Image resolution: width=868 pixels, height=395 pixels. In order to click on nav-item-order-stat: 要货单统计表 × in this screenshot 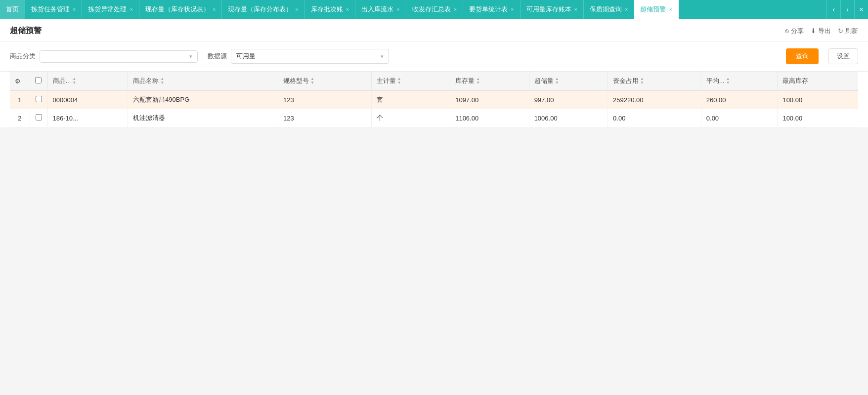, I will do `click(491, 9)`.